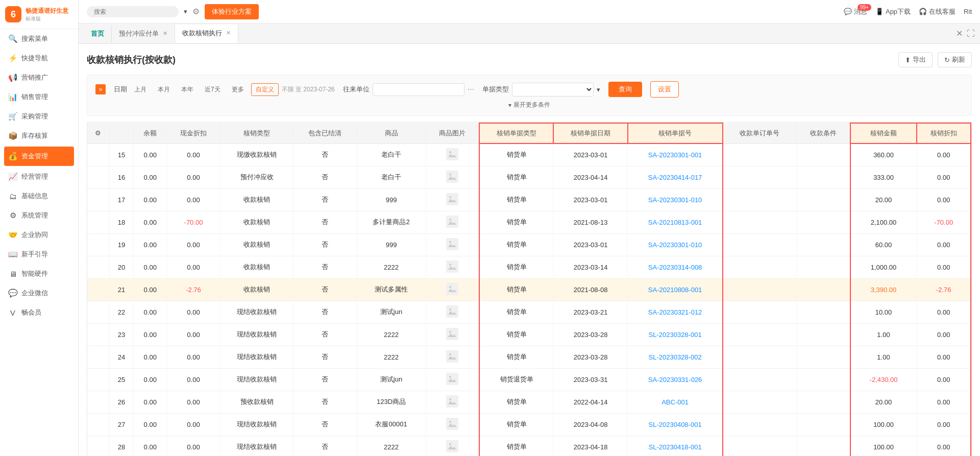  I want to click on maximize-button: ⛶, so click(971, 34).